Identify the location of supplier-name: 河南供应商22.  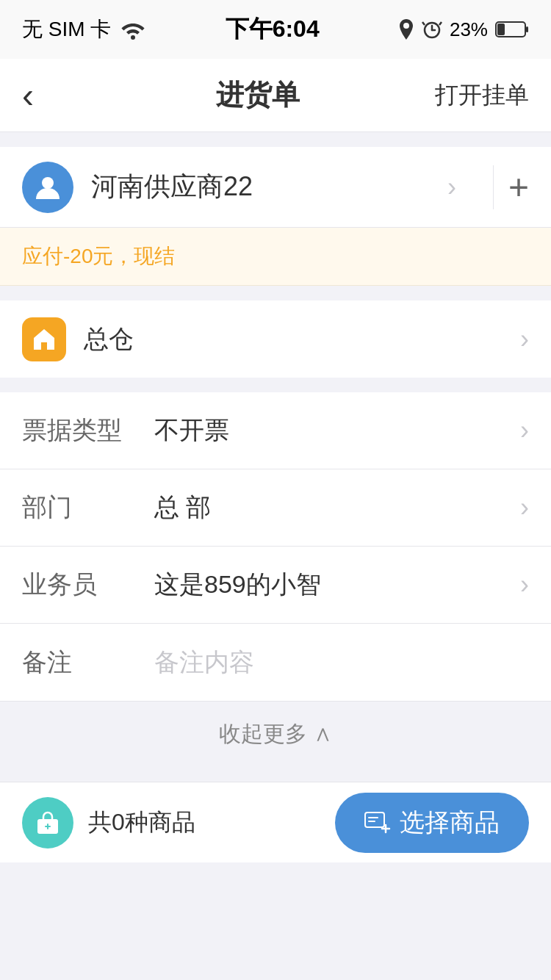
(269, 187).